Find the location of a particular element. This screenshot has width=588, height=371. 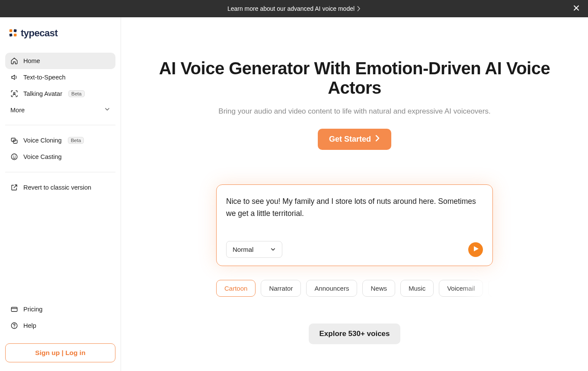

chip-label: Cartoon is located at coordinates (236, 289).